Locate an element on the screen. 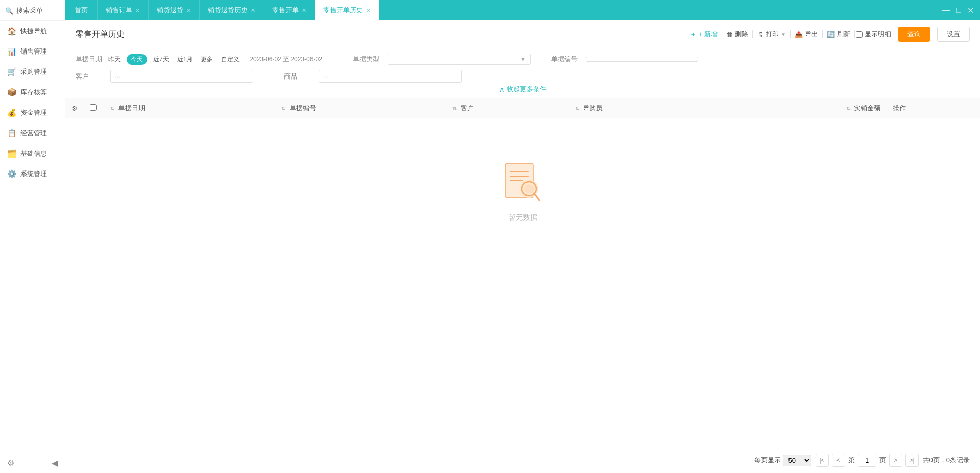 The image size is (980, 473). filter-row-2: 客户 ··· 商品 ··· is located at coordinates (523, 77).